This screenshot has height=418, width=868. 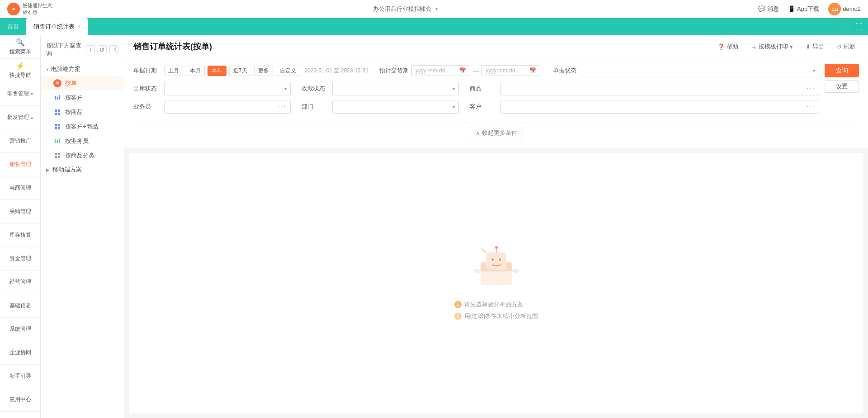 I want to click on ship-status-select: ▾, so click(x=227, y=89).